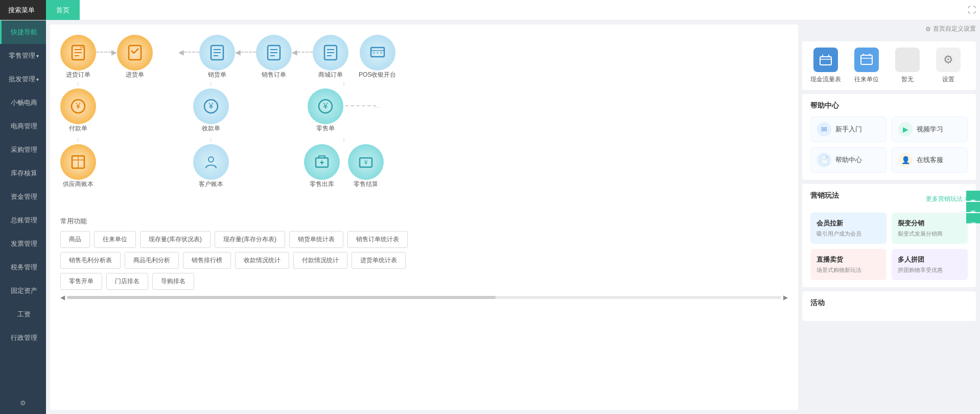 The height and width of the screenshot is (414, 980). I want to click on btn-sales-rank: 销售排行榜, so click(207, 261).